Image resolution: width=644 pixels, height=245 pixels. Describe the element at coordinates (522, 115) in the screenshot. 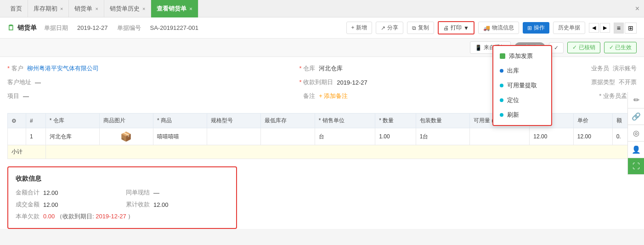

I see `dropdown-refresh: 刷新` at that location.